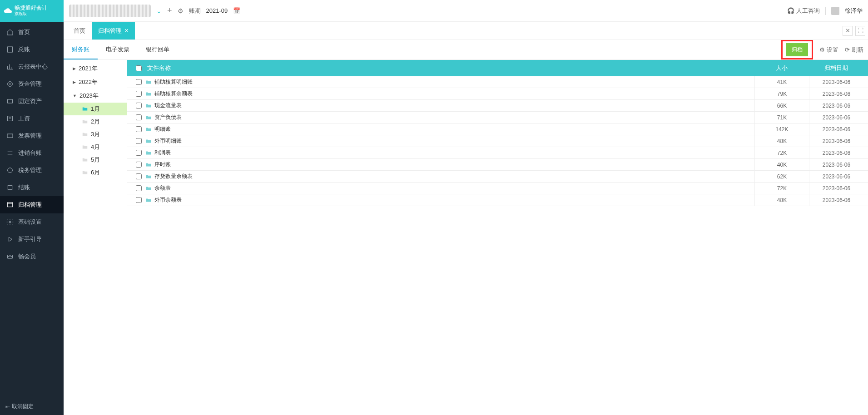 This screenshot has height=415, width=868. Describe the element at coordinates (32, 210) in the screenshot. I see `nav: 首页 总账 云报表中心 资金管理 固定资产 工资 发票管理 进销台账 税务管理 …` at that location.